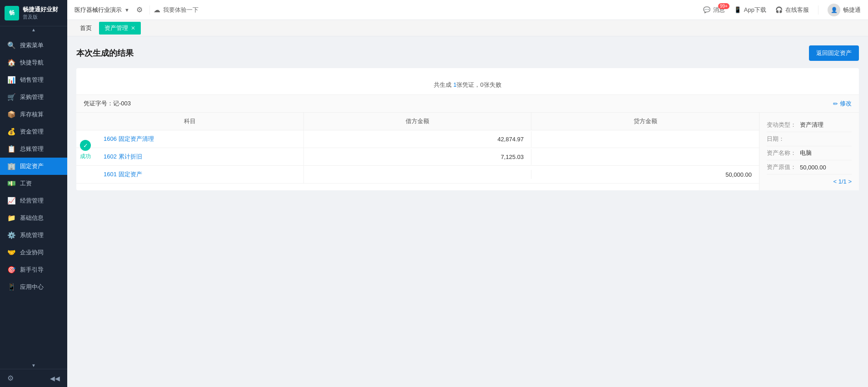 The image size is (868, 387). Describe the element at coordinates (738, 10) in the screenshot. I see `app-download-icon: 📱` at that location.